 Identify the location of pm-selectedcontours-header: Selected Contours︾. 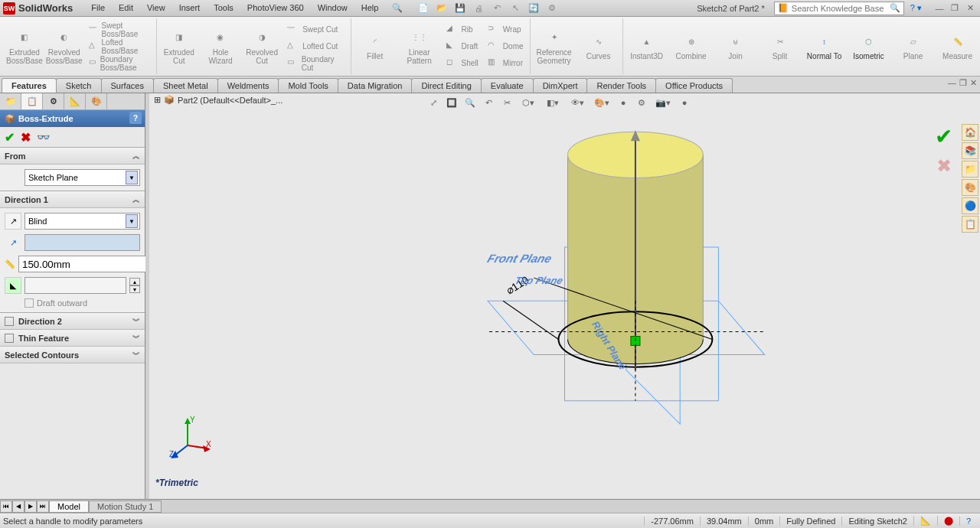
(72, 355).